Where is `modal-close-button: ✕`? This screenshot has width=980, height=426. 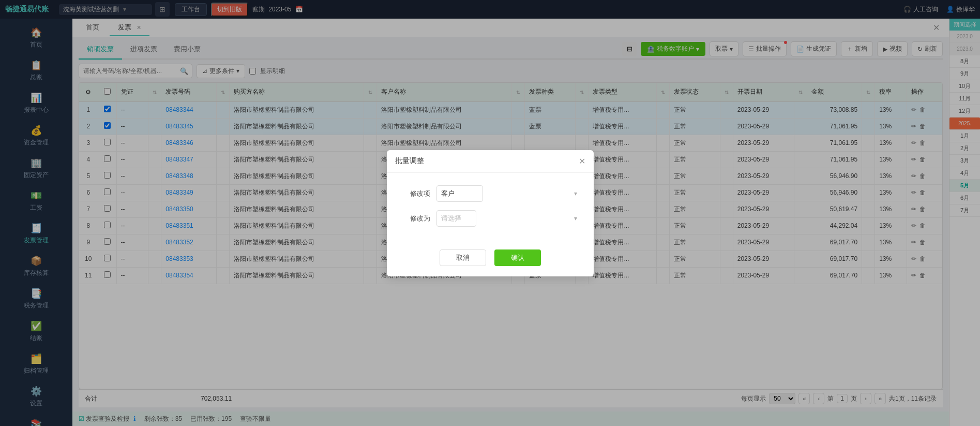 modal-close-button: ✕ is located at coordinates (582, 161).